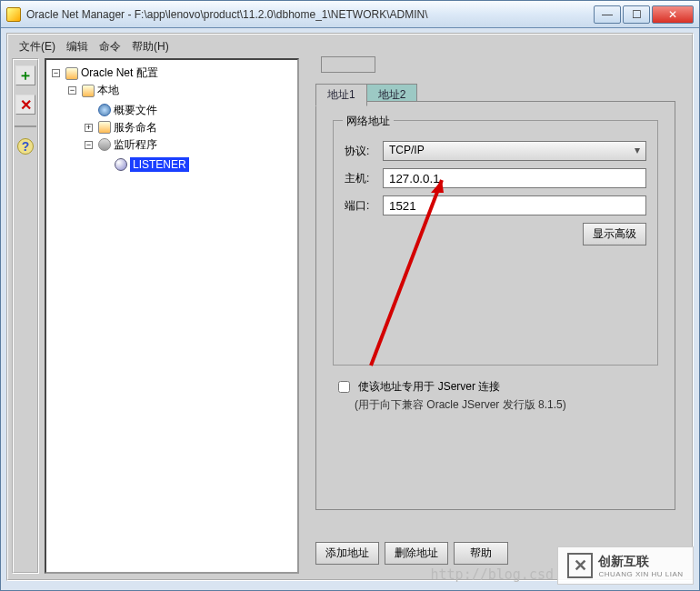 The width and height of the screenshot is (700, 591). Describe the element at coordinates (25, 76) in the screenshot. I see `plus-icon: ＋` at that location.